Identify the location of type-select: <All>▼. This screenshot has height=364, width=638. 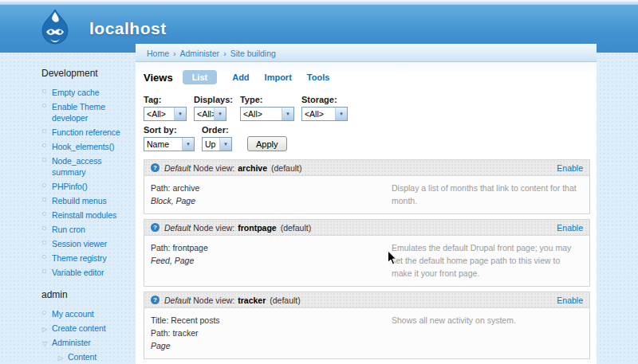
(267, 114).